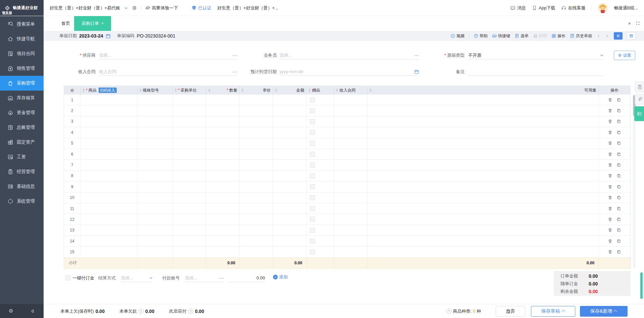 This screenshot has height=318, width=644. I want to click on settings-button: ⚙ 设置, so click(625, 55).